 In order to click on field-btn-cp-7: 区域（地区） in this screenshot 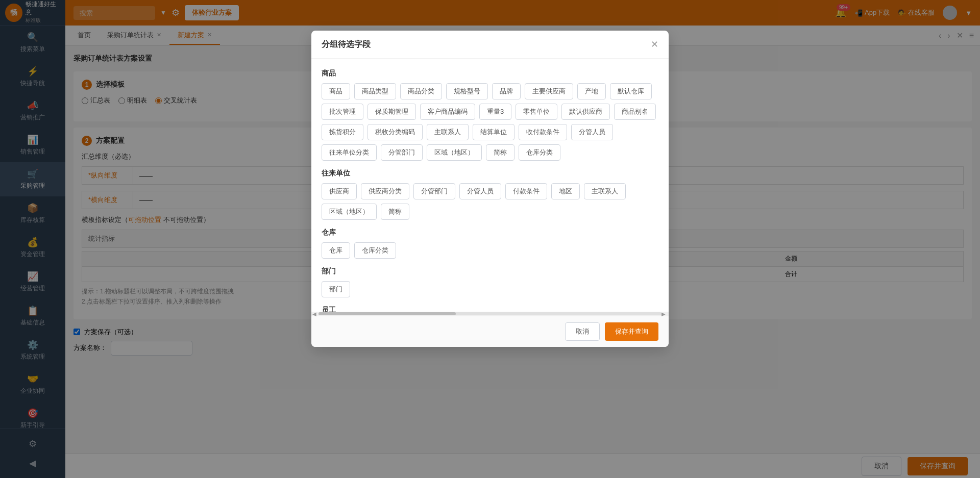, I will do `click(349, 212)`.